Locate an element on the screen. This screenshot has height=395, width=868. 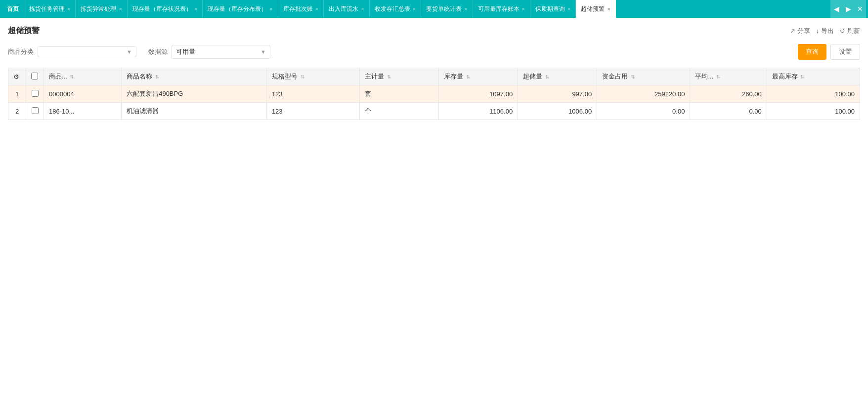
nav-tab-stock-dist: 现存量（库存分布表） × is located at coordinates (240, 9).